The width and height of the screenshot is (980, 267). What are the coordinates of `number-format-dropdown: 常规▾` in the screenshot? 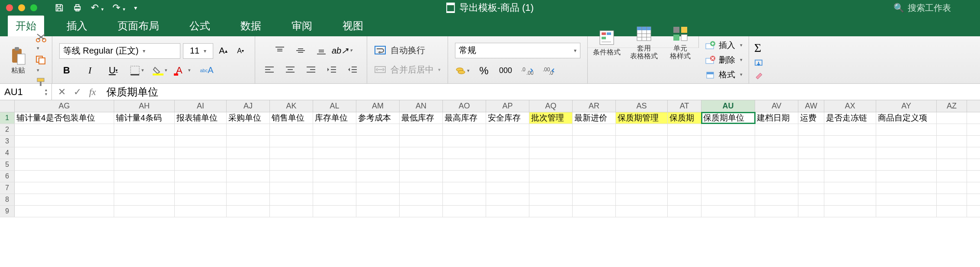 It's located at (518, 51).